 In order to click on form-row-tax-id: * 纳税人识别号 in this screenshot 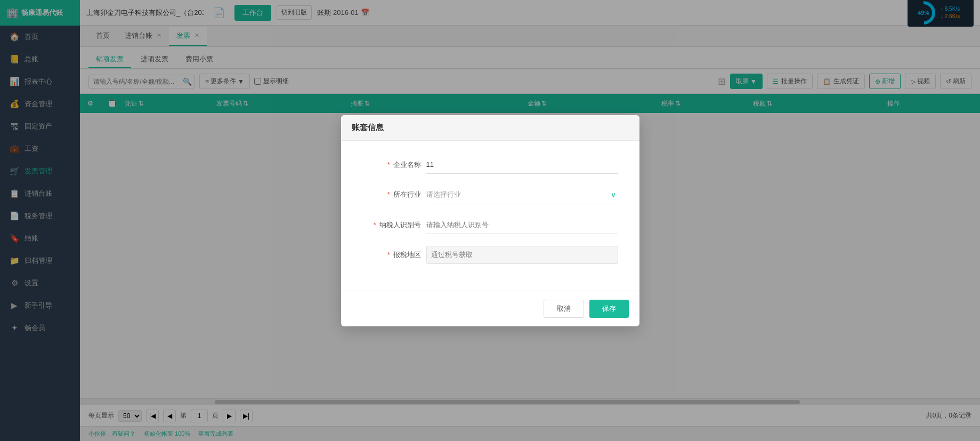, I will do `click(490, 225)`.